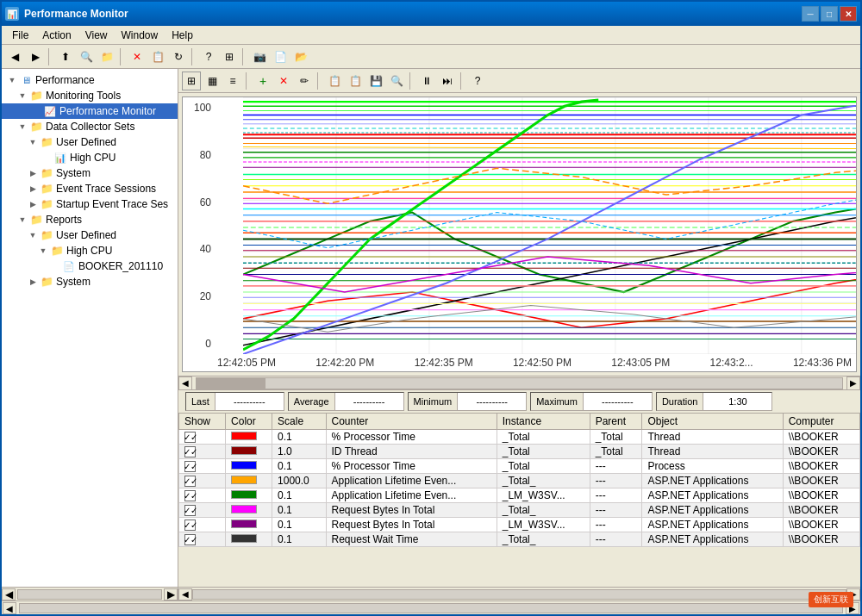 This screenshot has width=862, height=616. I want to click on new-window-button: ⊞, so click(229, 57).